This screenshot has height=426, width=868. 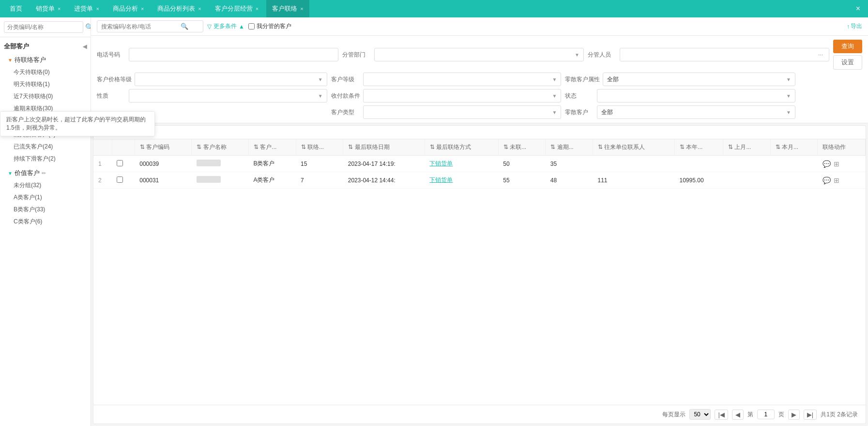 I want to click on cell-this-year, so click(x=699, y=164).